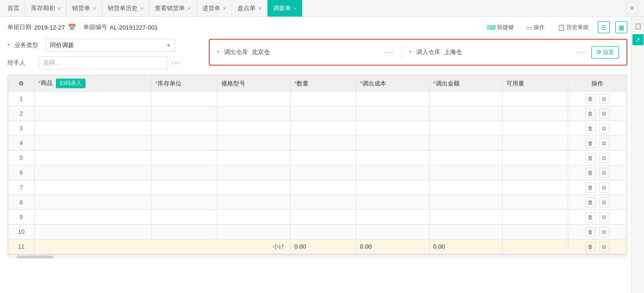  What do you see at coordinates (581, 52) in the screenshot?
I see `transfer-in-more-icon: ···` at bounding box center [581, 52].